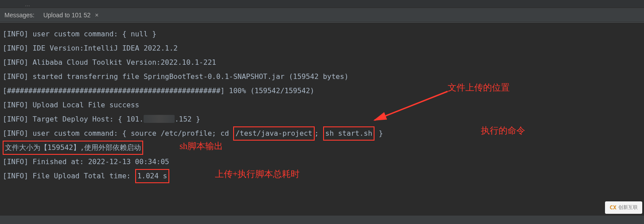 This screenshot has height=224, width=644. I want to click on ide-tab: …, so click(27, 4).